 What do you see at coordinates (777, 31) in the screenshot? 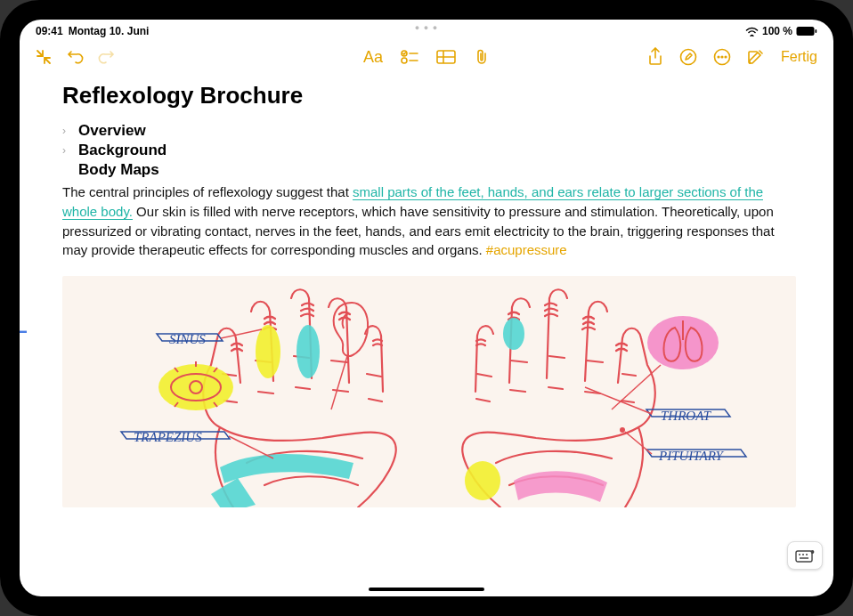
I see `battery-percent: 100 %` at bounding box center [777, 31].